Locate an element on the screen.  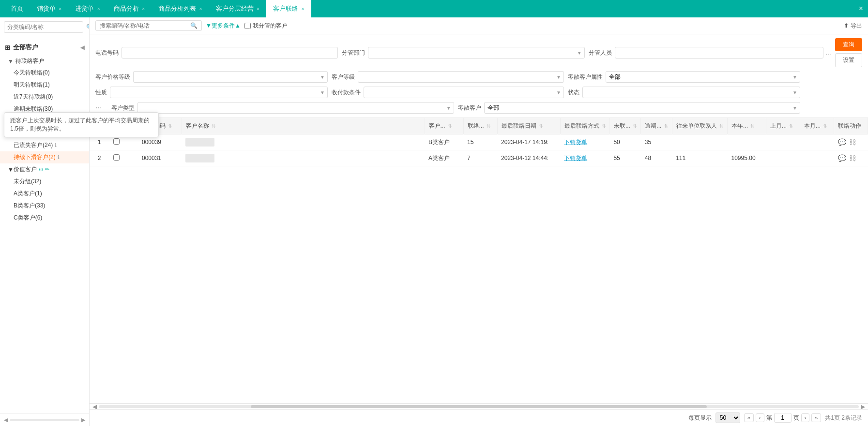
th-this-month: 本月... ⇅ is located at coordinates (817, 126).